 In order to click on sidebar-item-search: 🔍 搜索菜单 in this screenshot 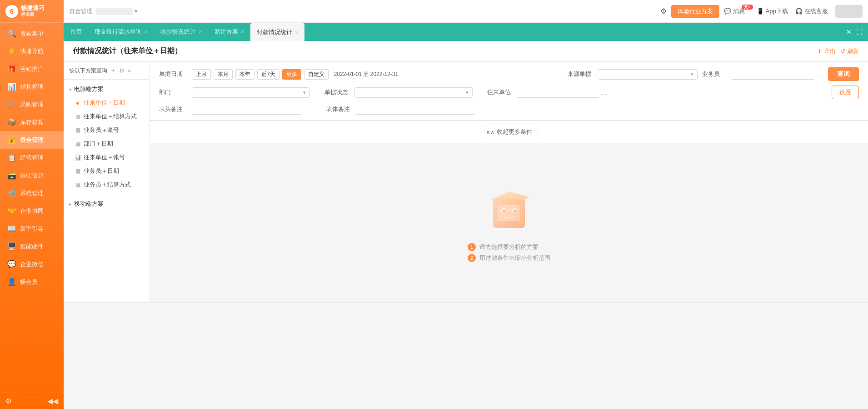, I will do `click(32, 34)`.